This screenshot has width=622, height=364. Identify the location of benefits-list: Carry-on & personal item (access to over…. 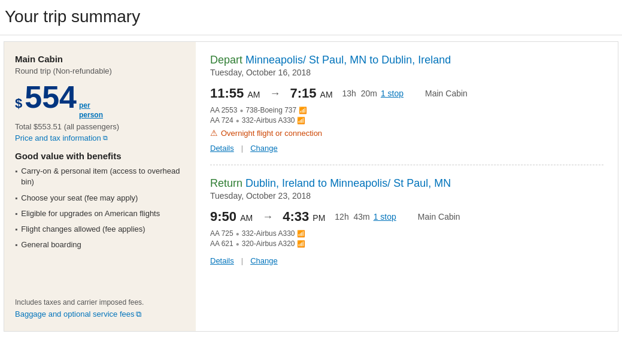
(100, 208).